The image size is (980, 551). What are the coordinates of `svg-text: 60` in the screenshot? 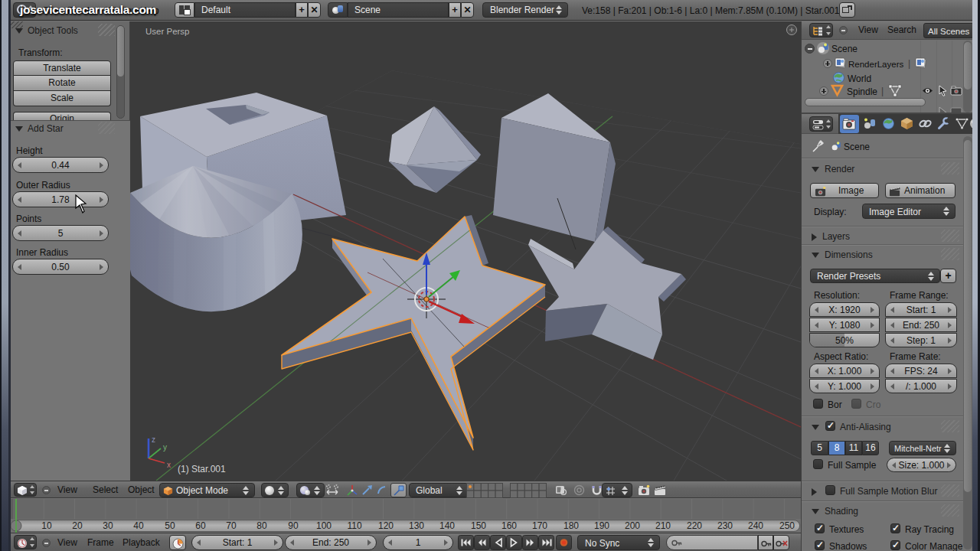 It's located at (201, 526).